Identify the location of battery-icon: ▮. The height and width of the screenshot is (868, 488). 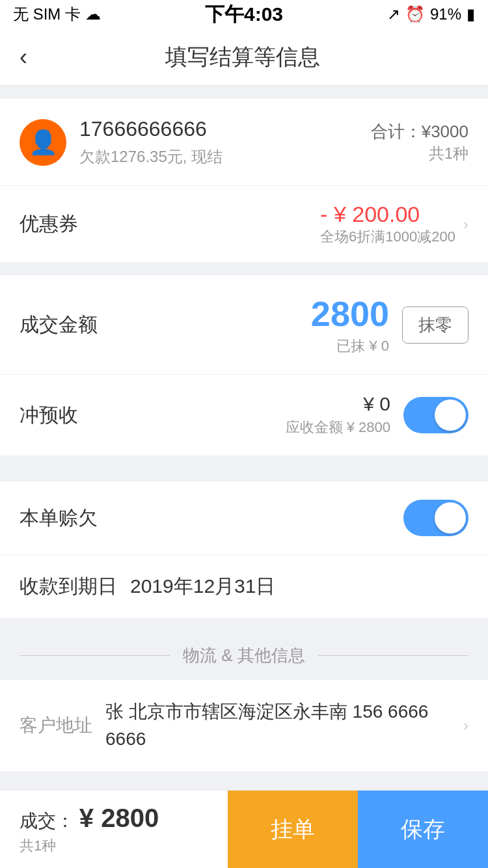
(471, 14).